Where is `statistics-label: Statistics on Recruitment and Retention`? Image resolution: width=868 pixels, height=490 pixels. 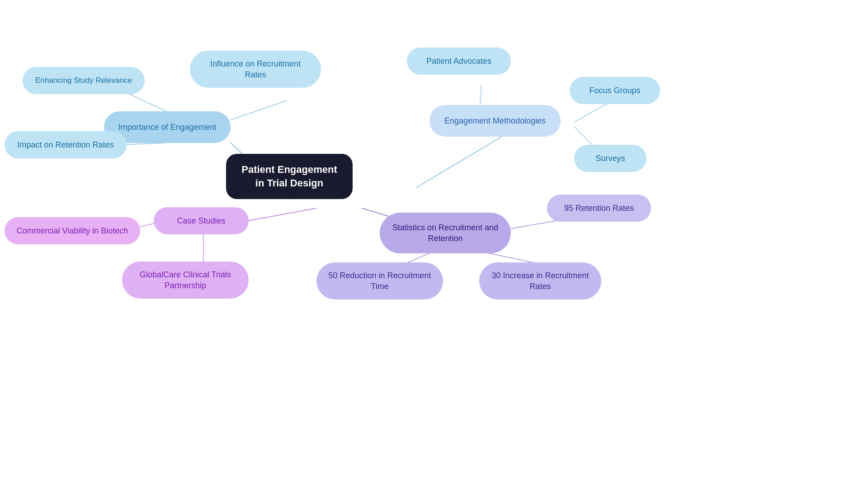
statistics-label: Statistics on Recruitment and Retention is located at coordinates (445, 233).